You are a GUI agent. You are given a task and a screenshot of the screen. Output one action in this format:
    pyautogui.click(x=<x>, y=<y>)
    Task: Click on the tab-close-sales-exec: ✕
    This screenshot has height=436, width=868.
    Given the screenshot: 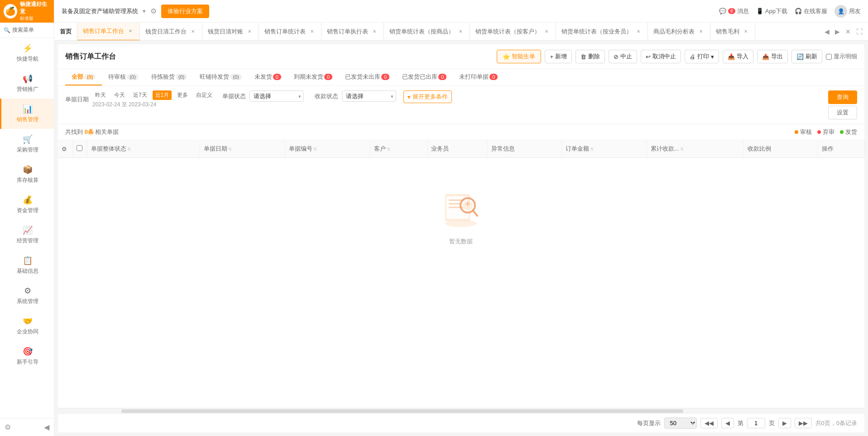 What is the action you would take?
    pyautogui.click(x=374, y=32)
    